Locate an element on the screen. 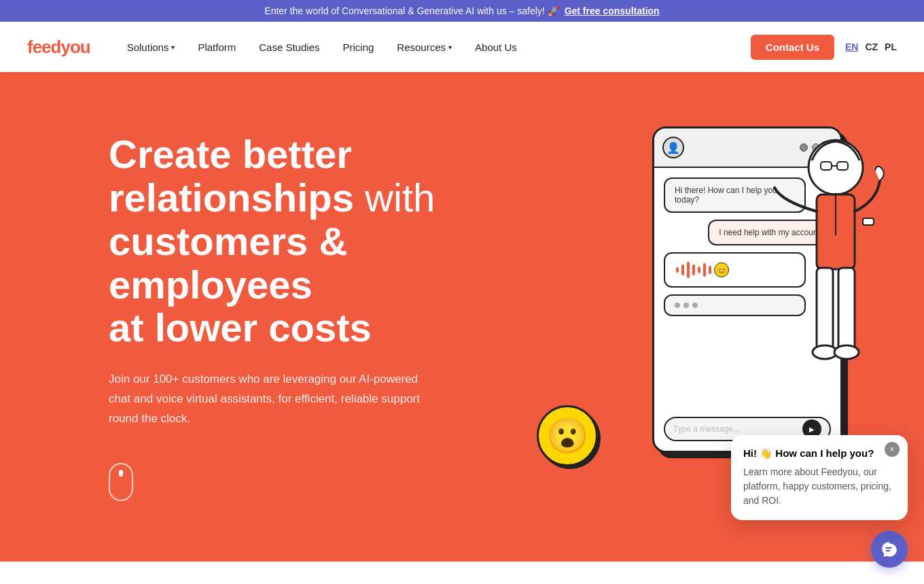  chat-icon is located at coordinates (889, 549).